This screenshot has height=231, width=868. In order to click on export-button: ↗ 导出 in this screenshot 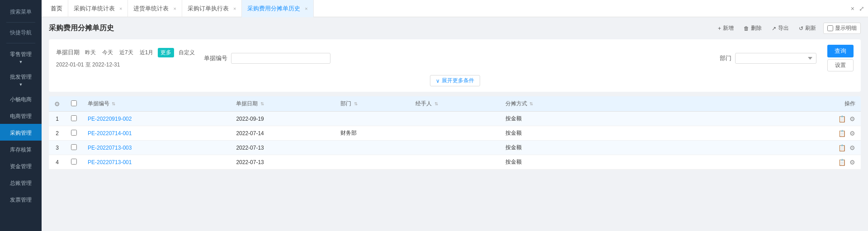, I will do `click(780, 28)`.